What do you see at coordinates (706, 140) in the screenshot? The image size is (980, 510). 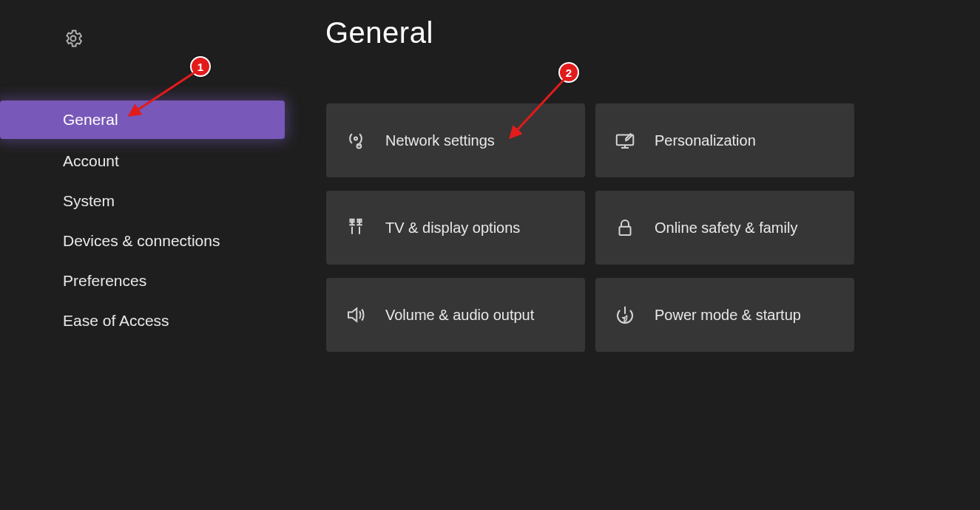 I see `tile-label: Personalization` at bounding box center [706, 140].